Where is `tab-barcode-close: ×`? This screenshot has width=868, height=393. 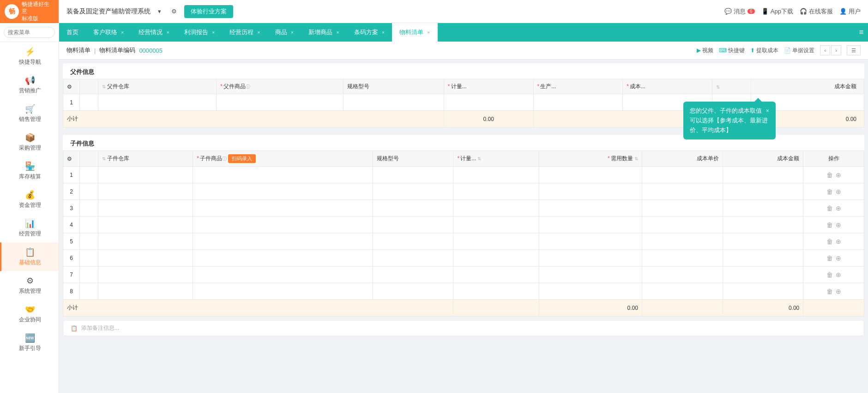
tab-barcode-close: × is located at coordinates (383, 32).